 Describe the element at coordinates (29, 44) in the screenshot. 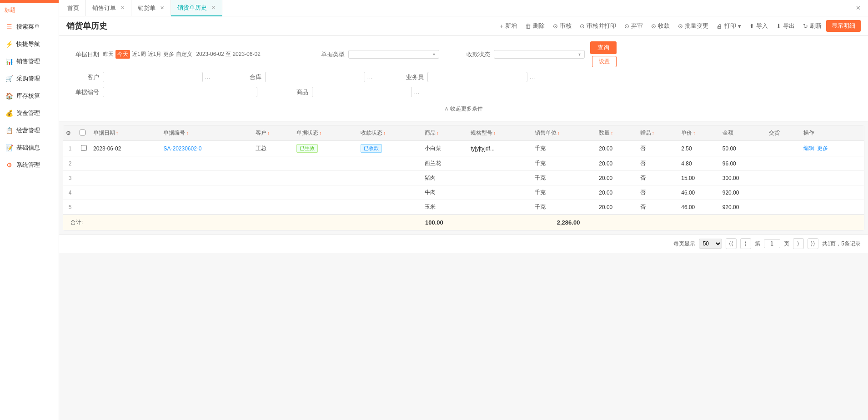

I see `sidebar-item-quick-nav: ⚡ 快捷导航` at that location.